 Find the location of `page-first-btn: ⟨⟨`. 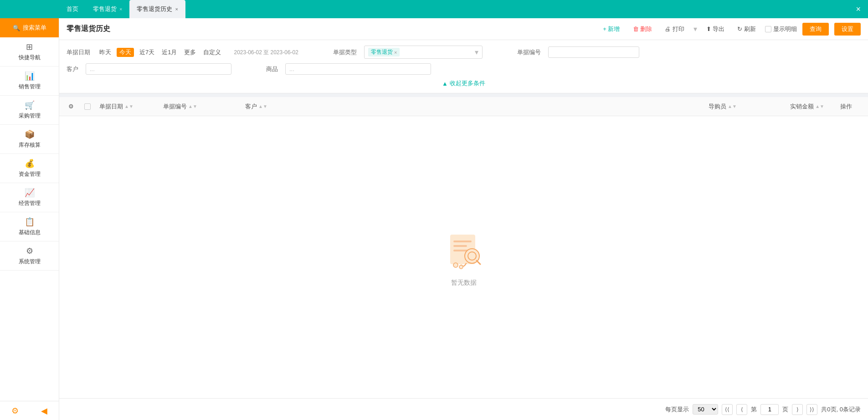

page-first-btn: ⟨⟨ is located at coordinates (727, 410).